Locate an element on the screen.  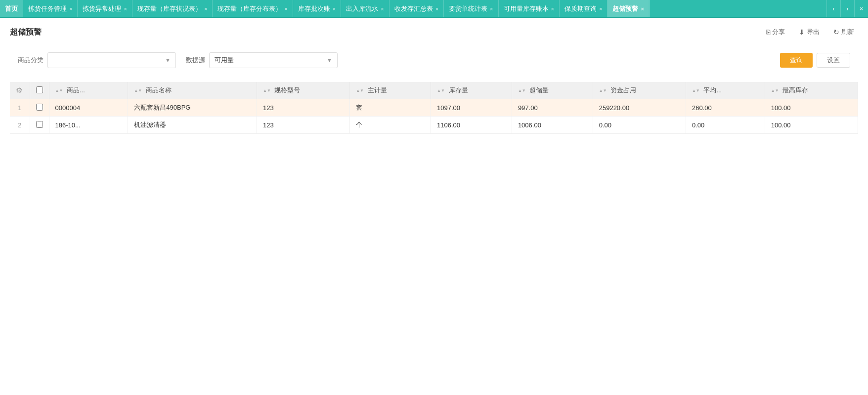
export-icon: ⬇ is located at coordinates (802, 32).